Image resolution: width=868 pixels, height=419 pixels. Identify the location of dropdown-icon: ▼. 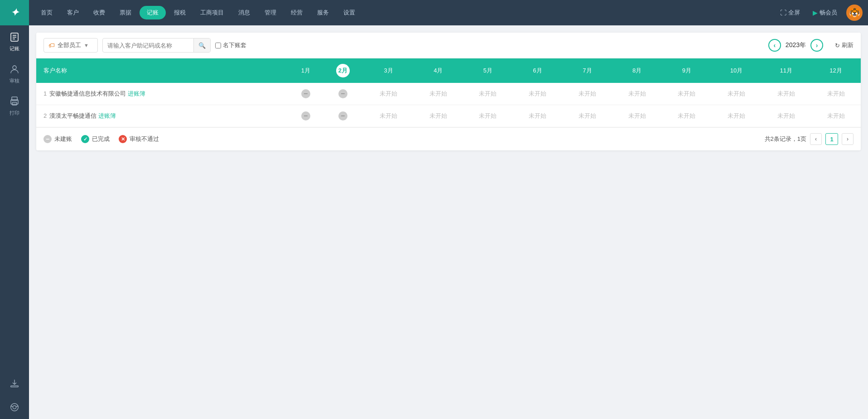
(86, 45).